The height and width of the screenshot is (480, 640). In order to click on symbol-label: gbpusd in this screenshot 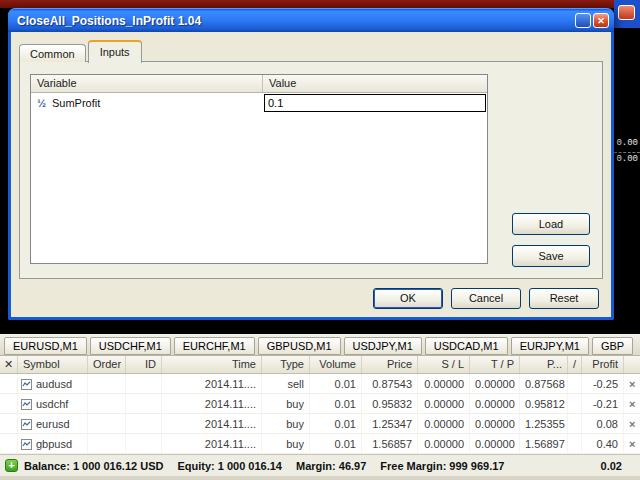, I will do `click(54, 444)`.